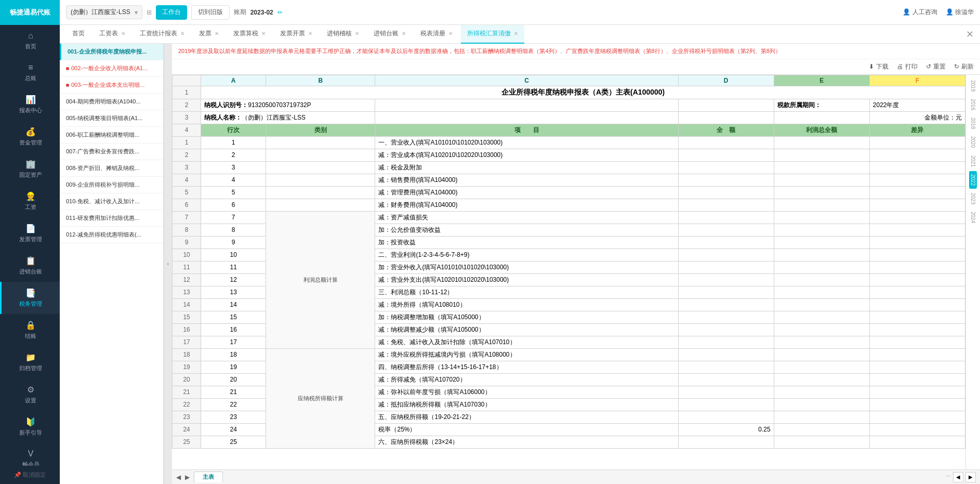 The image size is (980, 484). What do you see at coordinates (30, 298) in the screenshot?
I see `sidebar-item-tax: 📑 税务管理` at bounding box center [30, 298].